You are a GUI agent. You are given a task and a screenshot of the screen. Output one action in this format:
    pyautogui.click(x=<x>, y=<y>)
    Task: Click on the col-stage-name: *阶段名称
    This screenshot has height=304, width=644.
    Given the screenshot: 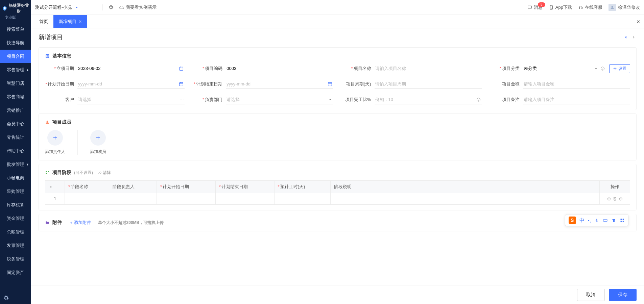 What is the action you would take?
    pyautogui.click(x=87, y=187)
    